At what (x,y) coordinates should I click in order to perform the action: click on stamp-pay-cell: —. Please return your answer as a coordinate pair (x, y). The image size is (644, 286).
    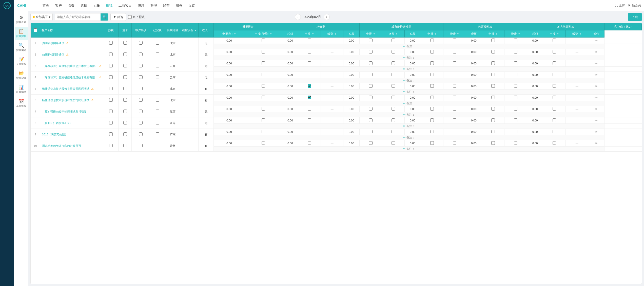
    Looking at the image, I should click on (577, 98).